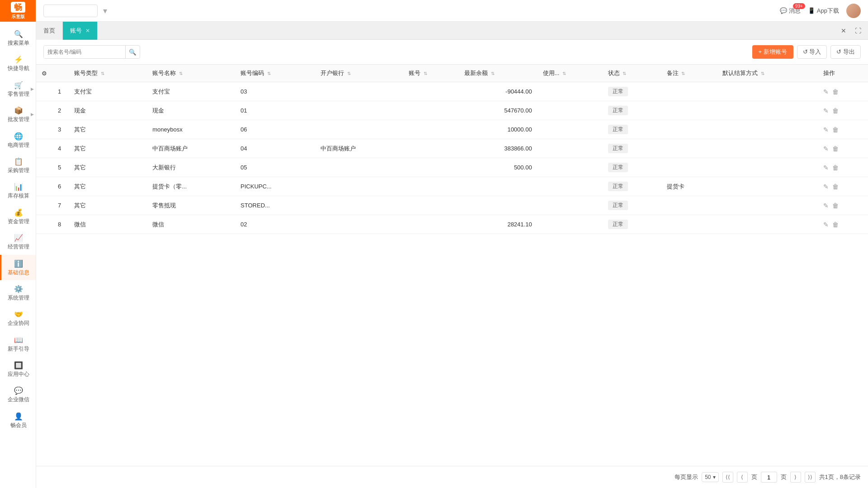 Image resolution: width=868 pixels, height=488 pixels. Describe the element at coordinates (18, 89) in the screenshot. I see `sidebar-item-retail: 🛒 零售管理 ▶` at that location.